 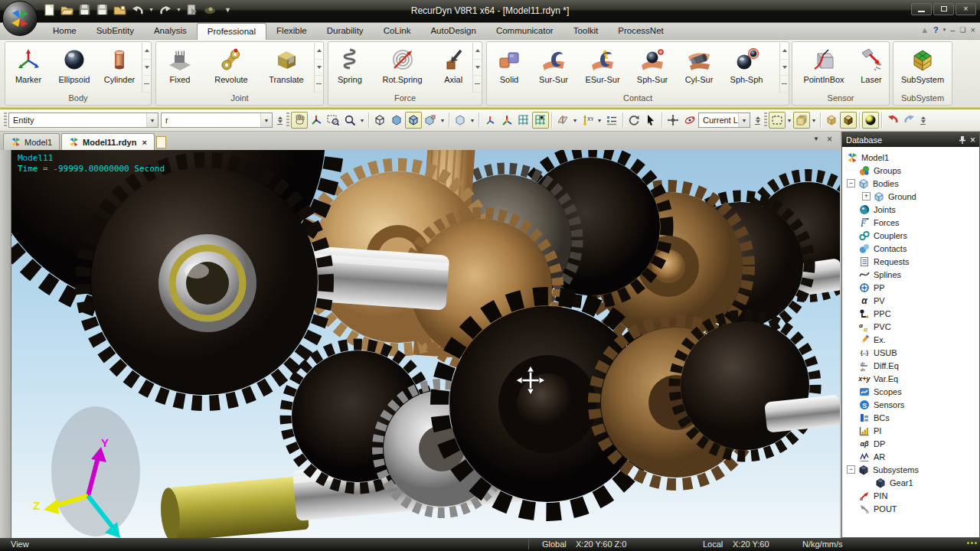 I want to click on solid-contact-button: Solid, so click(x=509, y=67).